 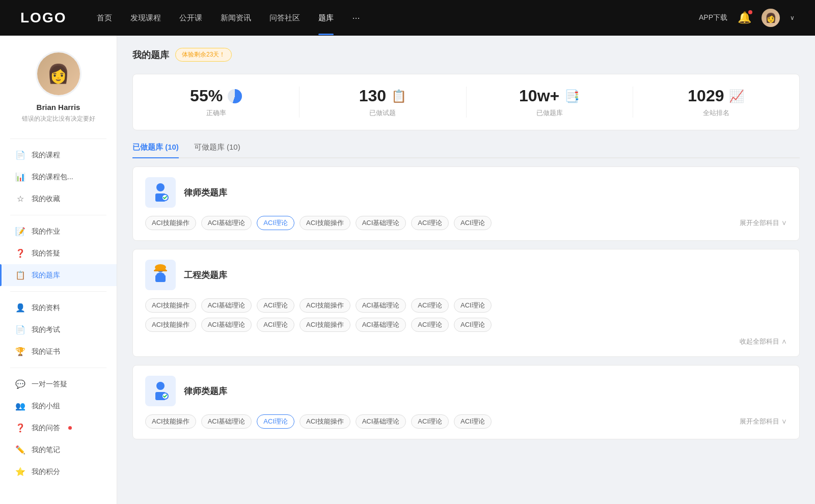 I want to click on card2-tag-r1-3: ACI技能操作, so click(x=325, y=305).